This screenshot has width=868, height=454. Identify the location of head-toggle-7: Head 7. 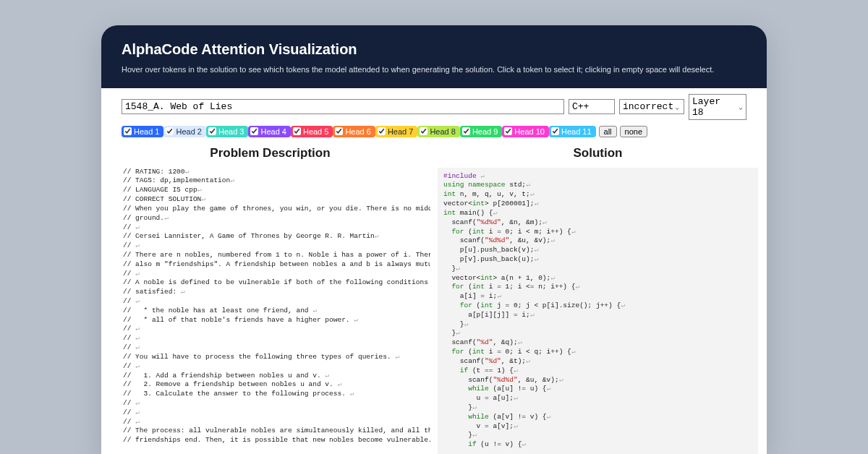
(396, 132).